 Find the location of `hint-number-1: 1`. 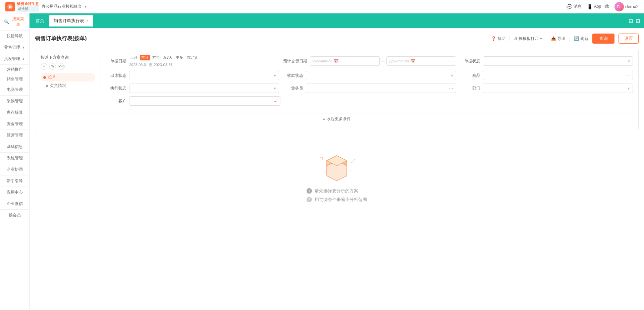

hint-number-1: 1 is located at coordinates (309, 191).